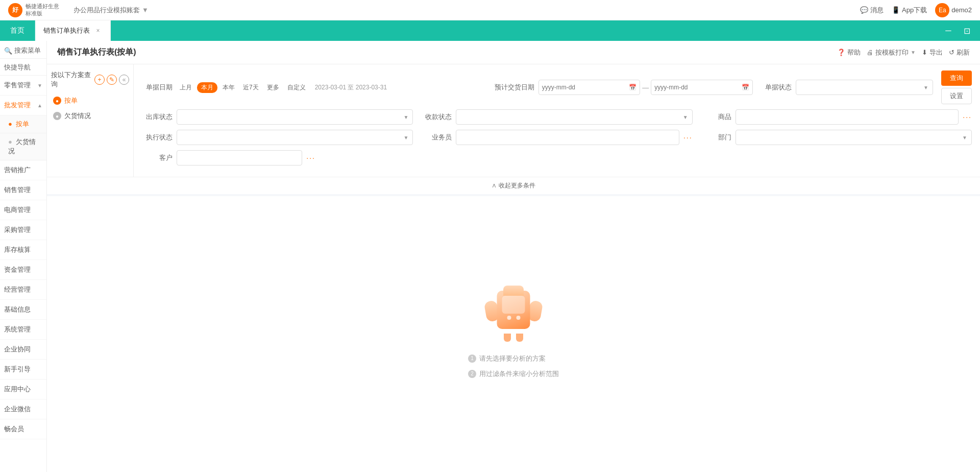  Describe the element at coordinates (23, 410) in the screenshot. I see `sidebar-item-wechat: 企业微信` at that location.